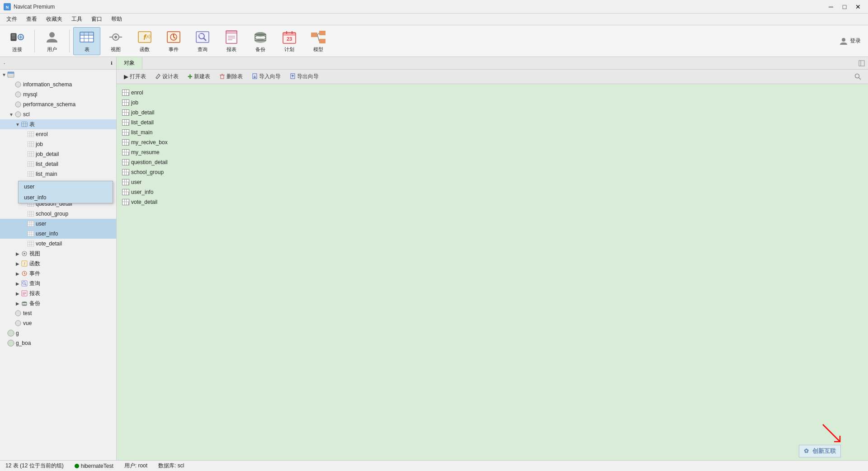 Image resolution: width=868 pixels, height=471 pixels. I want to click on table-list-item-question-detail: question_detail, so click(492, 162).